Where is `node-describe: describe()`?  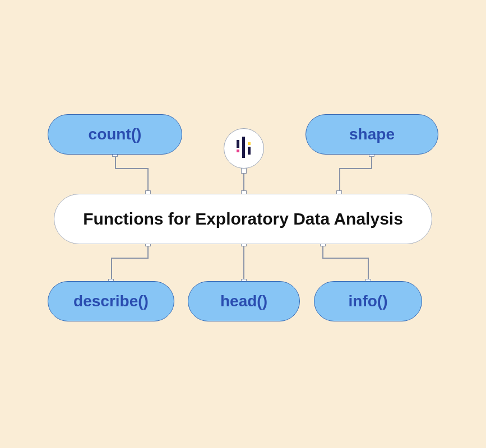 node-describe: describe() is located at coordinates (111, 301).